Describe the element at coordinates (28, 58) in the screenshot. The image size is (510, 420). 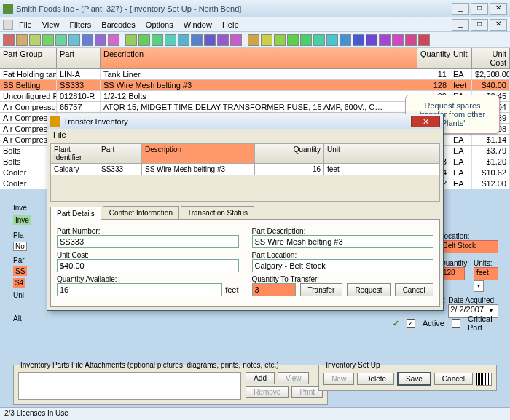
I see `col-partgroup: Part Group` at that location.